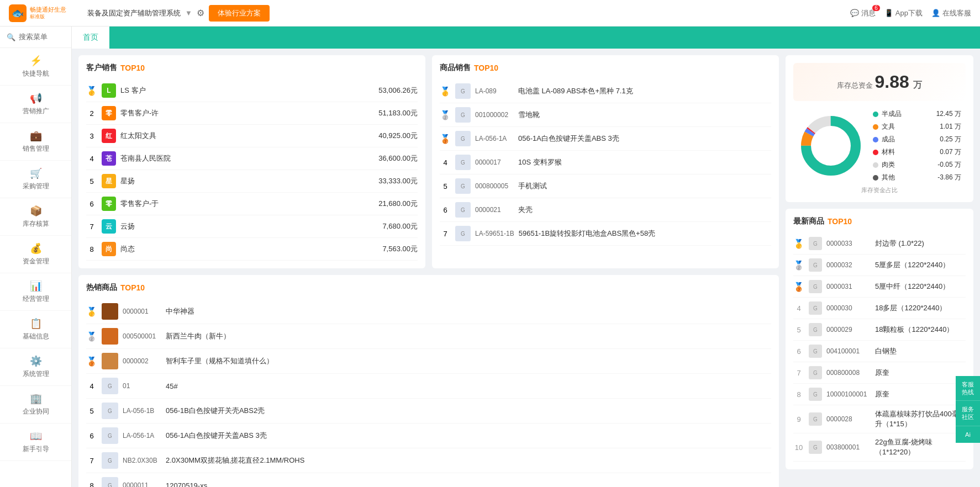 This screenshot has height=487, width=980. What do you see at coordinates (429, 311) in the screenshot?
I see `hot-product-row: 🥇 0000001 中华神器` at bounding box center [429, 311].